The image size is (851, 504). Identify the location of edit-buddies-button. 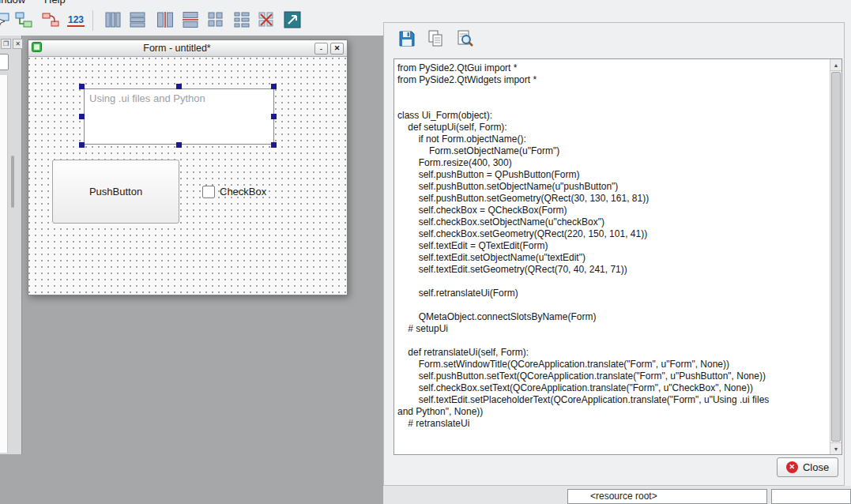
(51, 21).